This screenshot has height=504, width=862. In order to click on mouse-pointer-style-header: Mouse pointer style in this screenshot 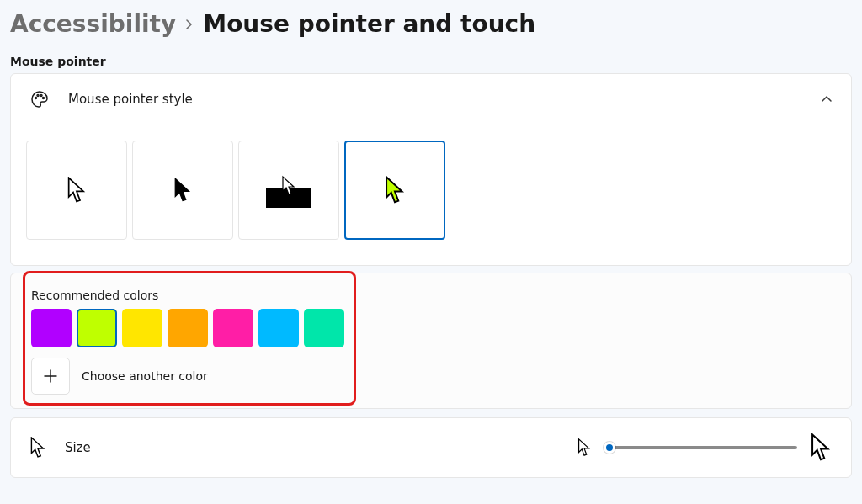, I will do `click(431, 99)`.